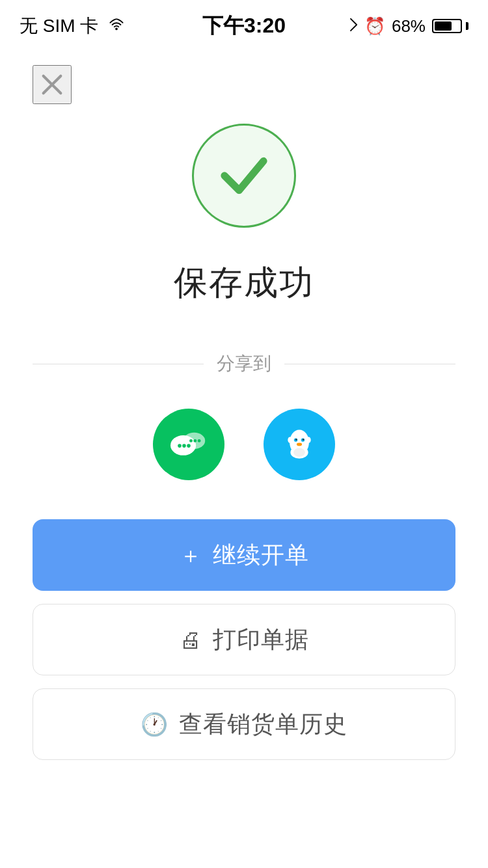 The width and height of the screenshot is (488, 868). I want to click on carrier-label: 无 SIM 卡, so click(59, 26).